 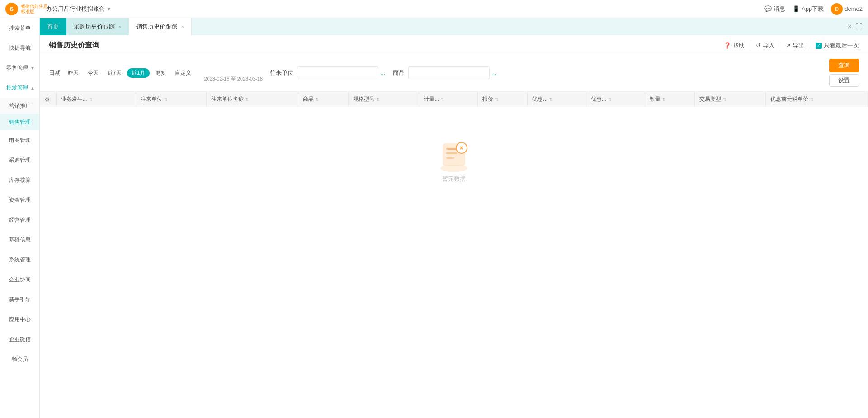 I want to click on tab-home-label: 首页, so click(x=53, y=27).